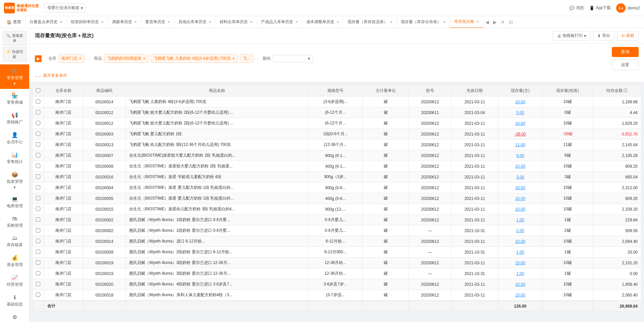  I want to click on goods-more: ···, so click(257, 59).